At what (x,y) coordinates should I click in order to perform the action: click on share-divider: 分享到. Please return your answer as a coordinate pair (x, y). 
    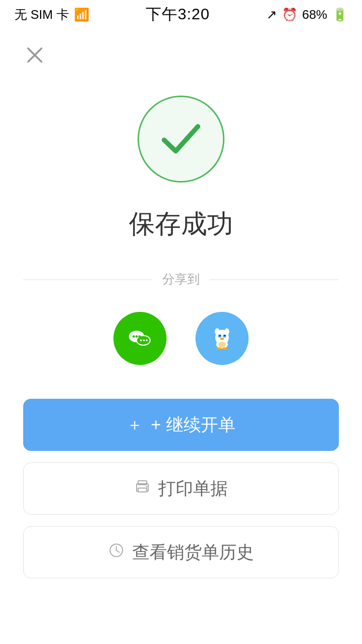
    Looking at the image, I should click on (181, 279).